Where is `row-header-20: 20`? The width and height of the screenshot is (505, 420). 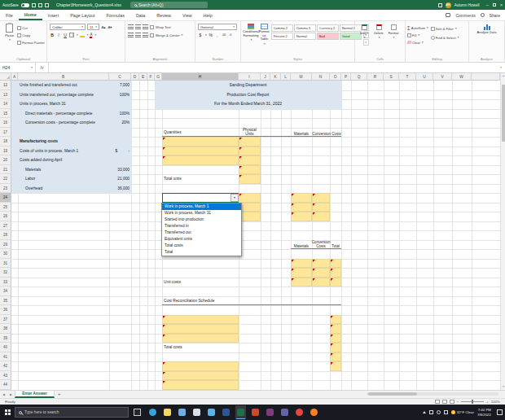
row-header-20: 20 is located at coordinates (6, 160).